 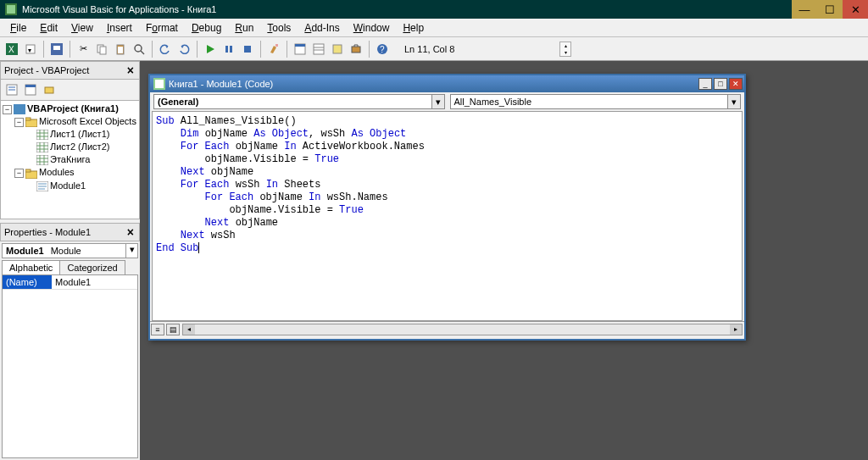 I want to click on menu-file: File, so click(x=19, y=28).